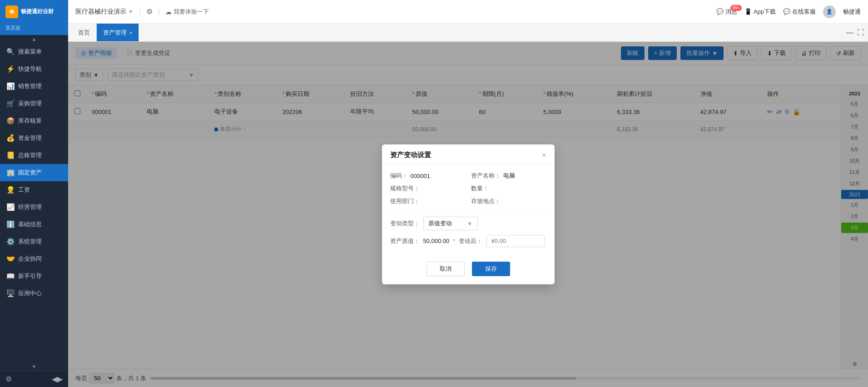 Image resolution: width=868 pixels, height=387 pixels. Describe the element at coordinates (440, 223) in the screenshot. I see `change-type-value: 原值变动` at that location.